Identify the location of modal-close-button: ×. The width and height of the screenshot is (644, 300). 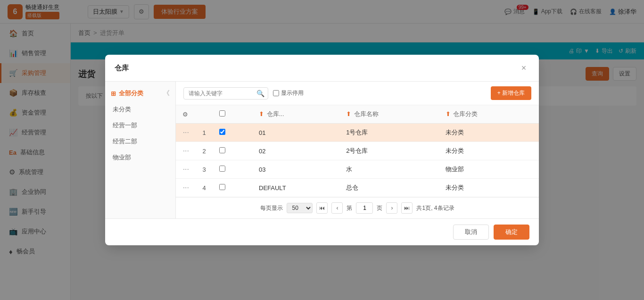
(524, 68).